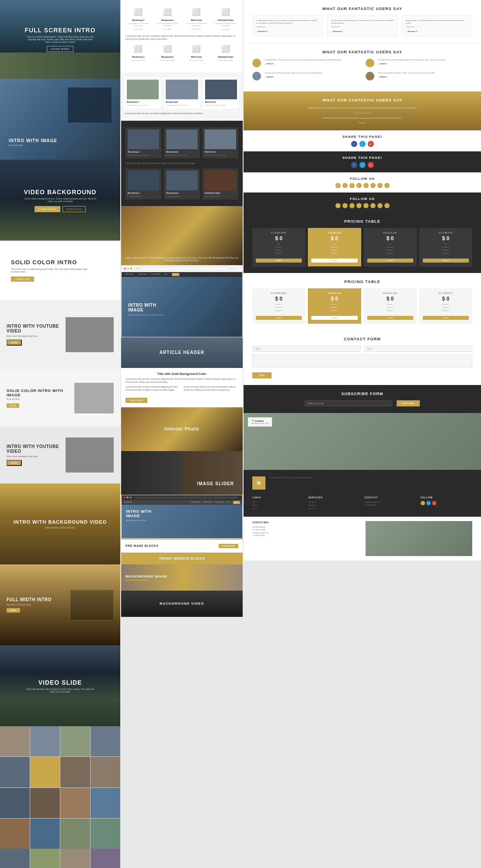 The image size is (481, 868). Describe the element at coordinates (359, 186) in the screenshot. I see `fu-icon-4: F` at that location.